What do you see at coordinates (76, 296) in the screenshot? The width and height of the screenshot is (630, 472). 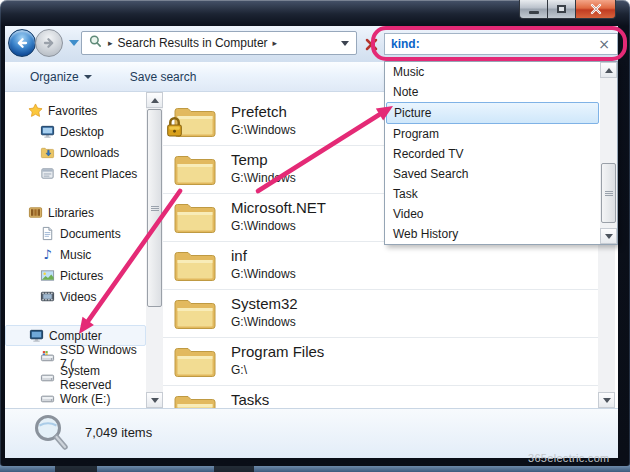 I see `sidebar-item-videos: Videos` at bounding box center [76, 296].